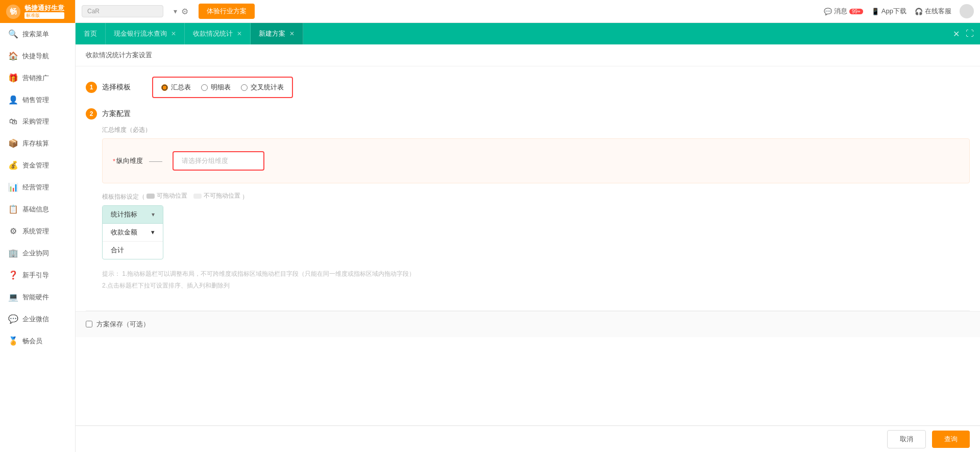 This screenshot has width=980, height=452. What do you see at coordinates (528, 87) in the screenshot?
I see `step1-header: 1 选择模板 汇总表 明细表 交叉统计表` at bounding box center [528, 87].